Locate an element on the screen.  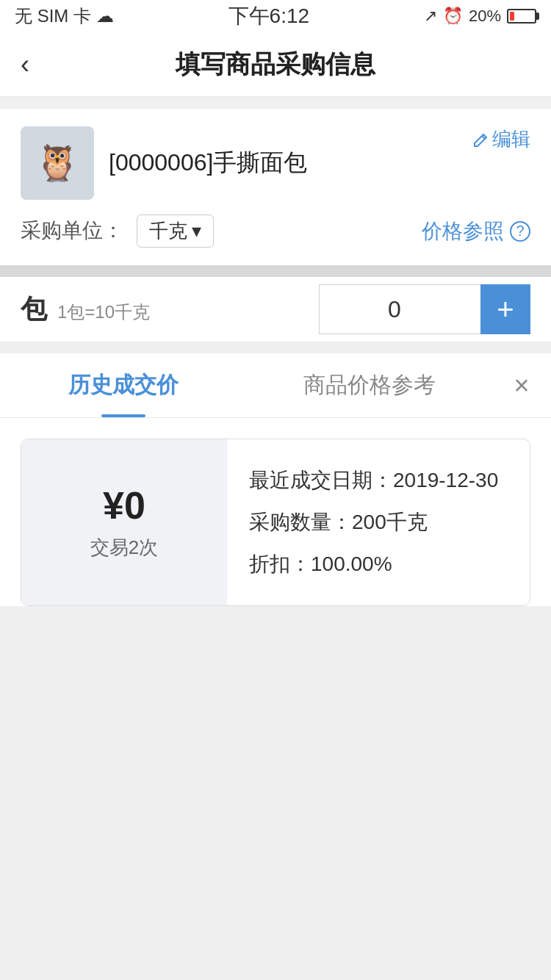
qty-left: 包 1包=10千克 is located at coordinates (85, 310).